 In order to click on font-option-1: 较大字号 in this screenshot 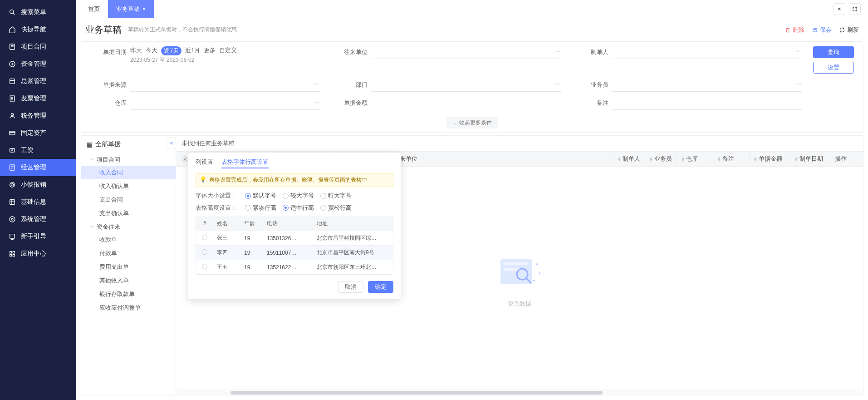, I will do `click(299, 196)`.